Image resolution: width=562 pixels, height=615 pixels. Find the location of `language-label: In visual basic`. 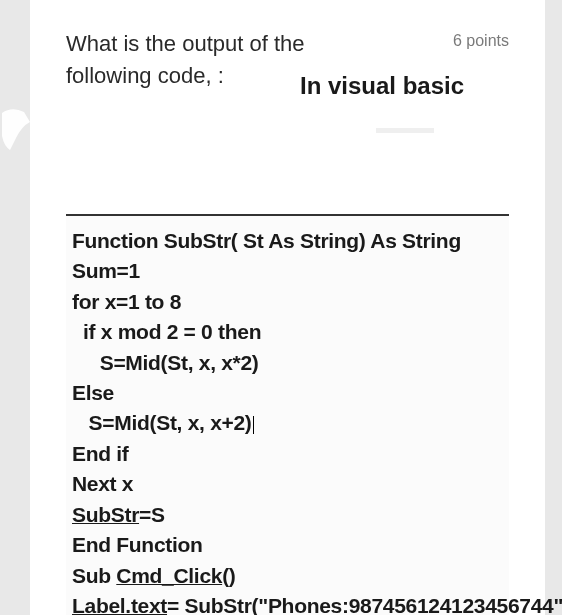

language-label: In visual basic is located at coordinates (382, 86).